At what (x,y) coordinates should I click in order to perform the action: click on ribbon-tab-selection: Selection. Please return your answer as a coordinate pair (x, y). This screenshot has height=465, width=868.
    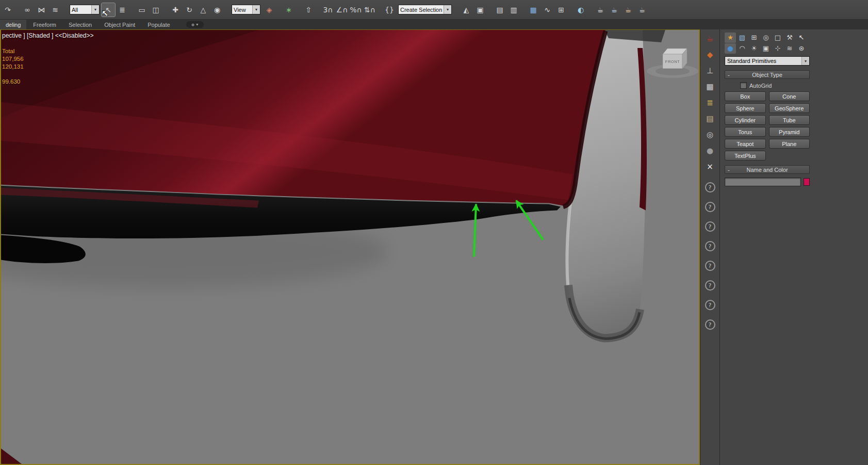
    Looking at the image, I should click on (80, 25).